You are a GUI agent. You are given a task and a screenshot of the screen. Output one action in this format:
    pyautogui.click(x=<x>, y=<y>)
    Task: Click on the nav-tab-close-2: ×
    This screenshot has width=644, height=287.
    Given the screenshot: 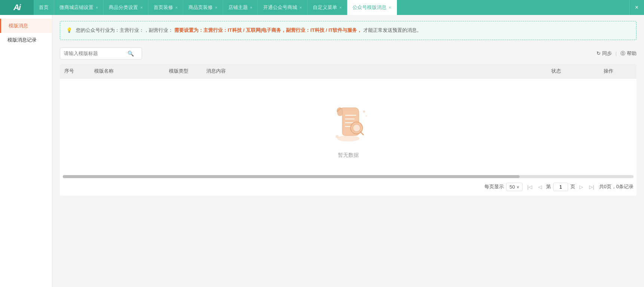 What is the action you would take?
    pyautogui.click(x=141, y=7)
    